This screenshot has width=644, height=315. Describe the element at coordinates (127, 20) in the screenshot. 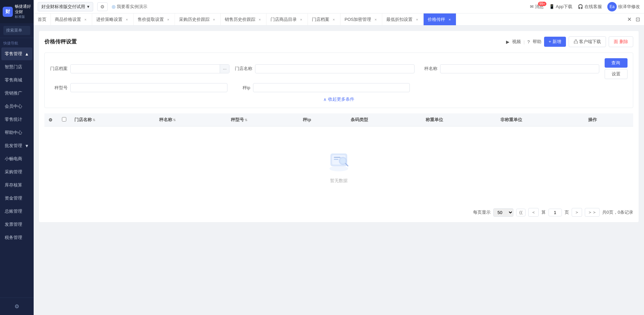

I see `tab-close-2: ×` at that location.